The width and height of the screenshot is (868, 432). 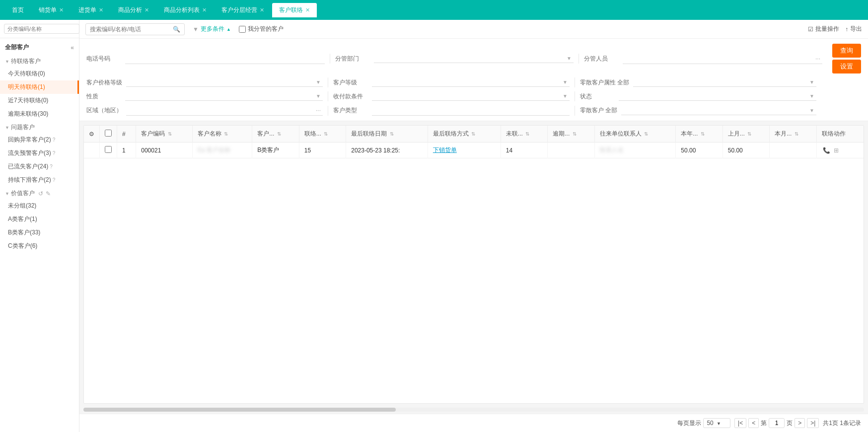 I want to click on sidebar-all-customers: 全部客户 «, so click(x=40, y=48).